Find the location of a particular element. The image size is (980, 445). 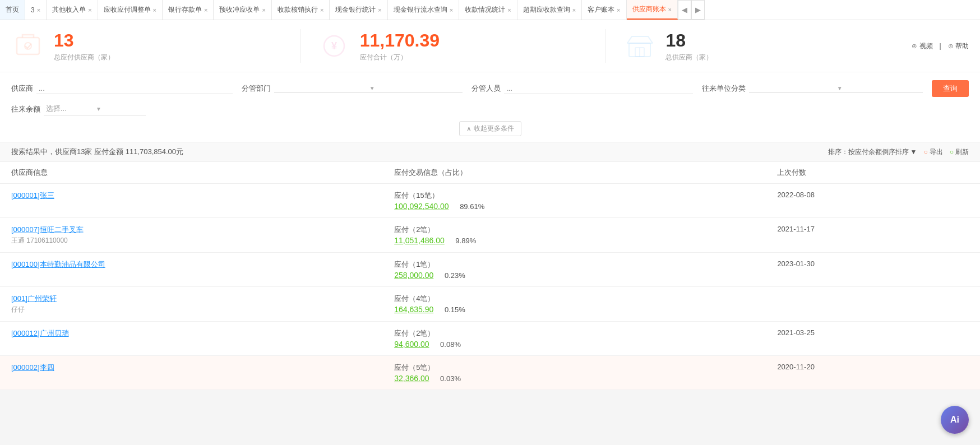

nav-tab-adjust-label: 应收应付调整单 is located at coordinates (127, 10).